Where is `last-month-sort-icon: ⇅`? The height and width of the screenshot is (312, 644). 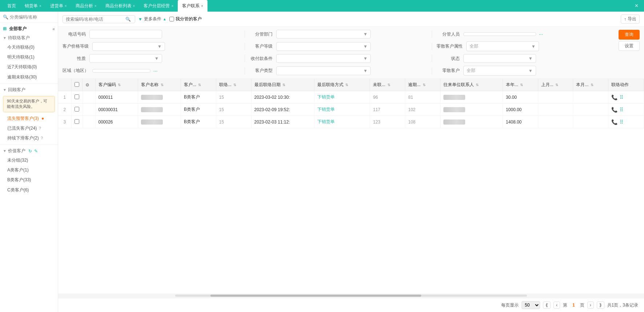
last-month-sort-icon: ⇅ is located at coordinates (557, 85).